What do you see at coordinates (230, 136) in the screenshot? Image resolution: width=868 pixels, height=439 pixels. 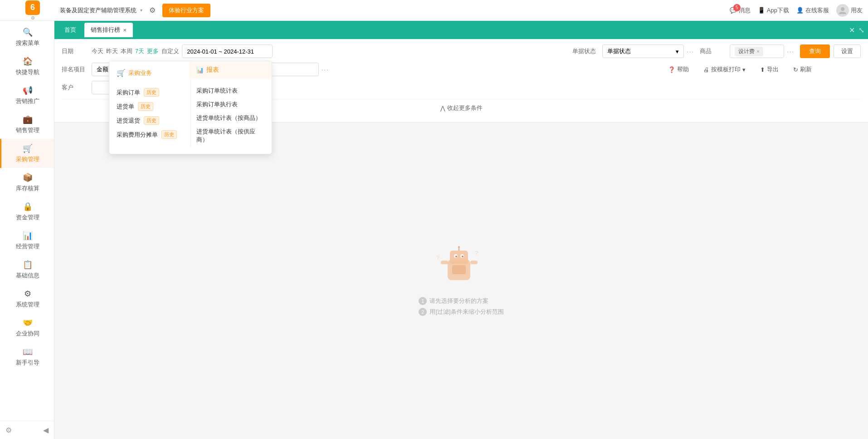 I see `menu-item-incoming-stats-supplier: 进货单统计表（按供应商）` at bounding box center [230, 136].